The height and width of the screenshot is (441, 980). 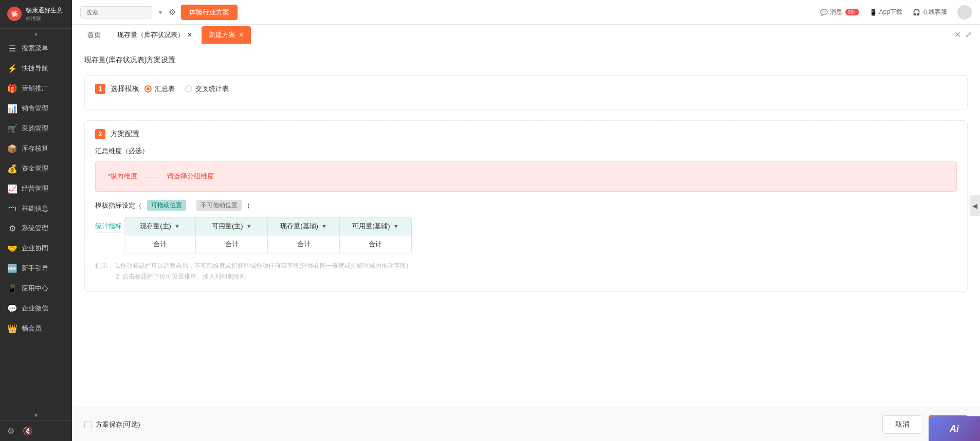 I want to click on sidebar: 畅 畅康通好生意 标准版 ▲ ☰ 搜索菜单 ⚡ 快捷导航 🎁 营销推广 📊 销售…, so click(x=36, y=220).